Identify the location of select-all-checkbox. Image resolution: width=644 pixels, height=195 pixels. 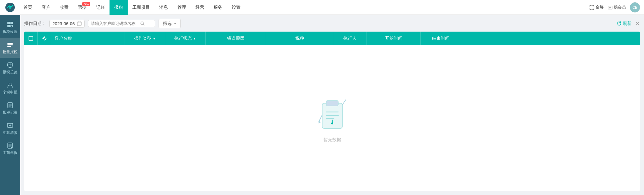
(31, 38).